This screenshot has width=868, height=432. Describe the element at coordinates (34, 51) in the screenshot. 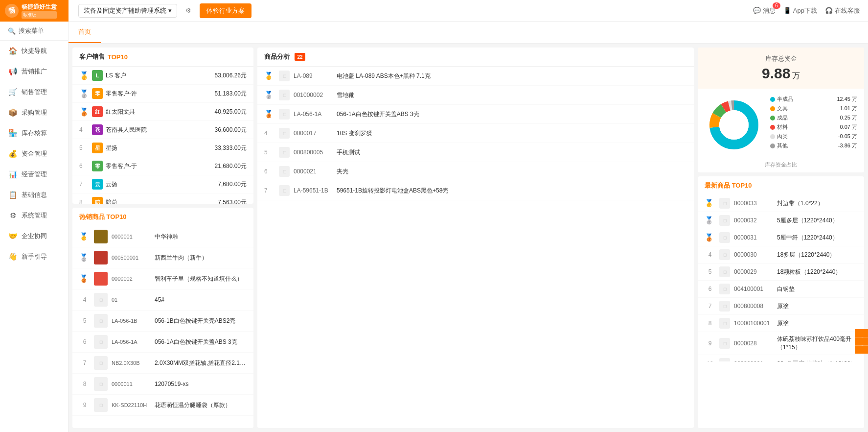

I see `sidebar-item-quicknav: 🏠 快捷导航` at that location.